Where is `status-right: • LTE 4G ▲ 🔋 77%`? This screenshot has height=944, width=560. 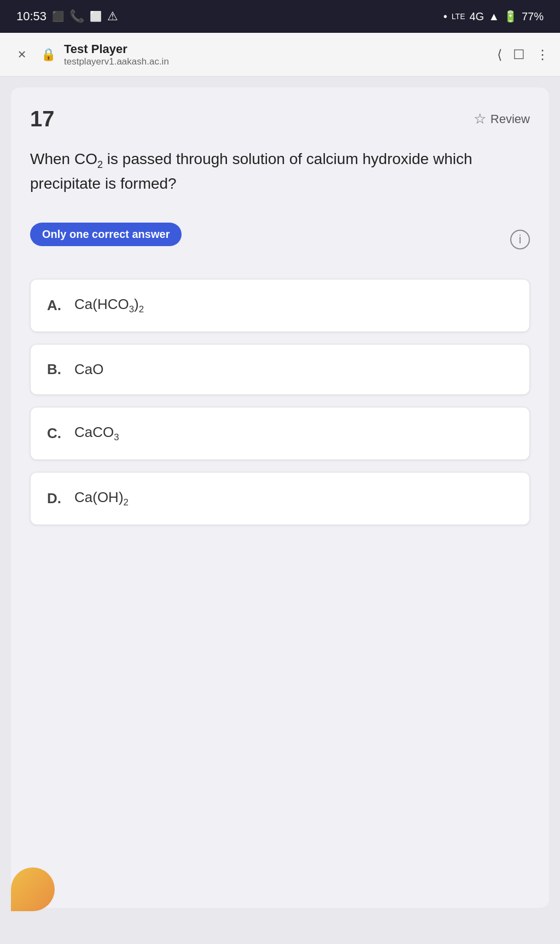
status-right: • LTE 4G ▲ 🔋 77% is located at coordinates (493, 16).